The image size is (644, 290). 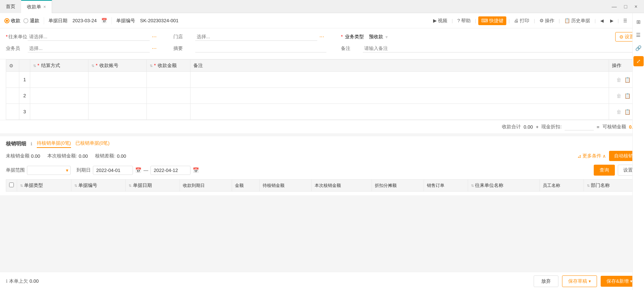 What do you see at coordinates (322, 96) in the screenshot?
I see `table-row: 2 🗑 📋` at bounding box center [322, 96].